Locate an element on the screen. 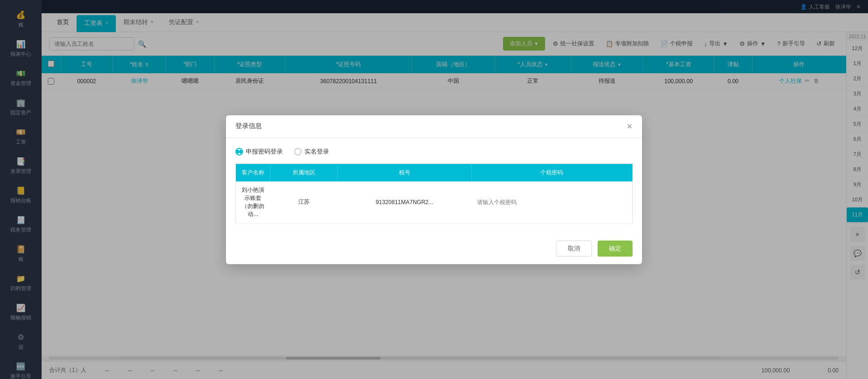  inner-header-password: 个税密码 is located at coordinates (552, 172).